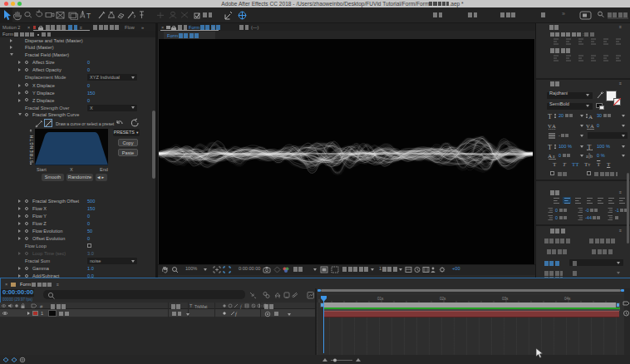  I want to click on svg-text: 03s, so click(505, 299).